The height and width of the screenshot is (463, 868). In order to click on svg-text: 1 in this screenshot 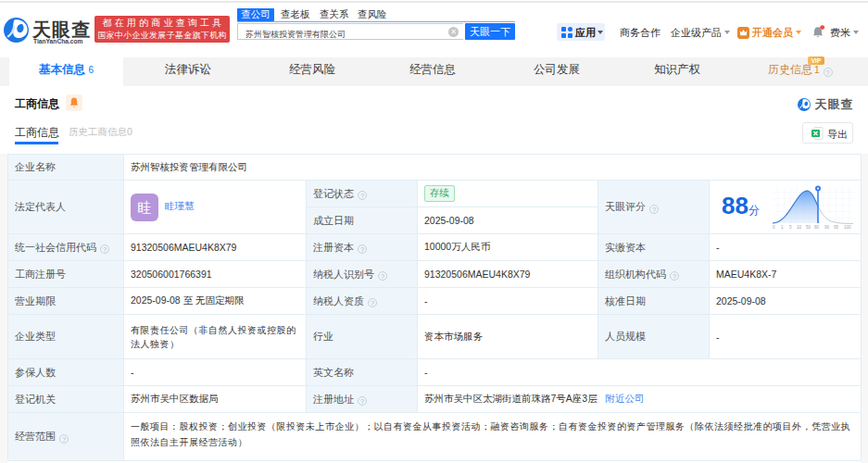, I will do `click(782, 228)`.